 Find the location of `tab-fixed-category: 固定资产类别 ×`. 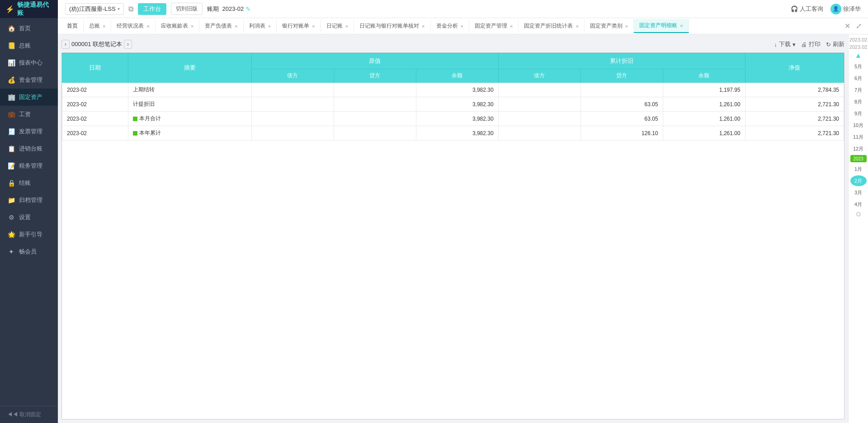

tab-fixed-category: 固定资产类别 × is located at coordinates (609, 26).